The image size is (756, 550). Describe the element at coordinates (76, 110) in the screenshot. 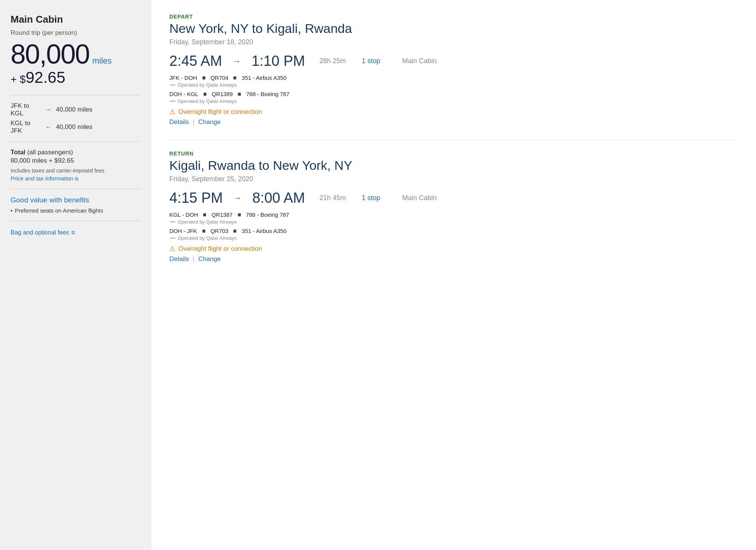

I see `route-row-1: JFK to KGL → 40,000 miles` at that location.